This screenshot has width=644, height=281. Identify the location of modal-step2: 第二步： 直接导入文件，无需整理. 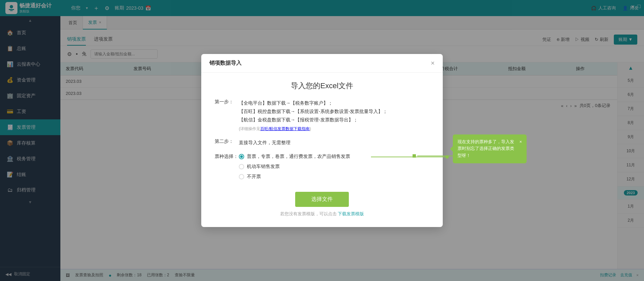
(322, 143).